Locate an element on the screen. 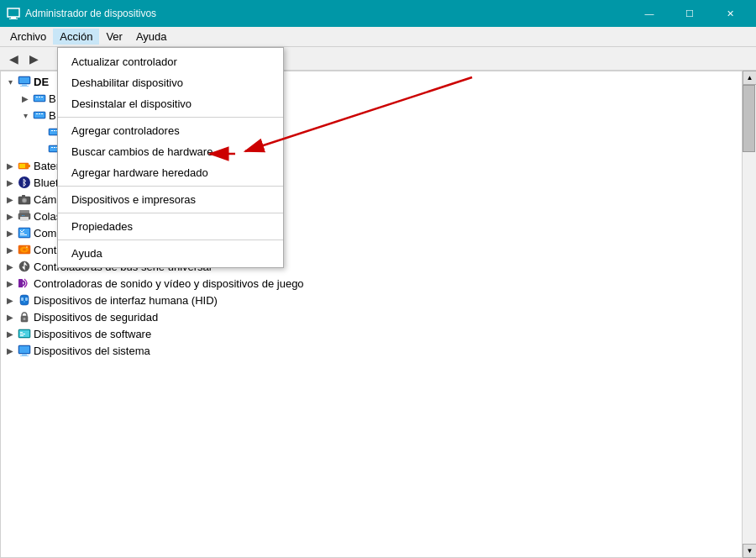 This screenshot has height=558, width=756. tree-item-softdev: ▶ Dispositivos de software is located at coordinates (378, 334).